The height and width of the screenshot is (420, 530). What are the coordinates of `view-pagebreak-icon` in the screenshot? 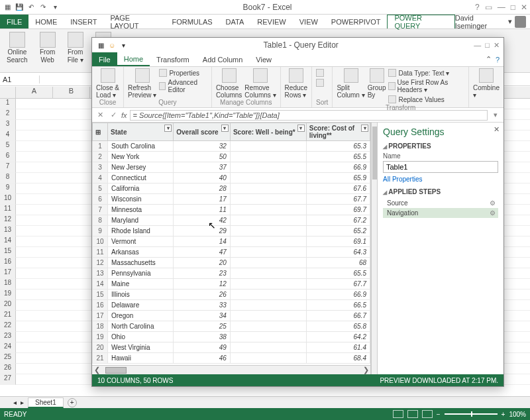 It's located at (427, 414).